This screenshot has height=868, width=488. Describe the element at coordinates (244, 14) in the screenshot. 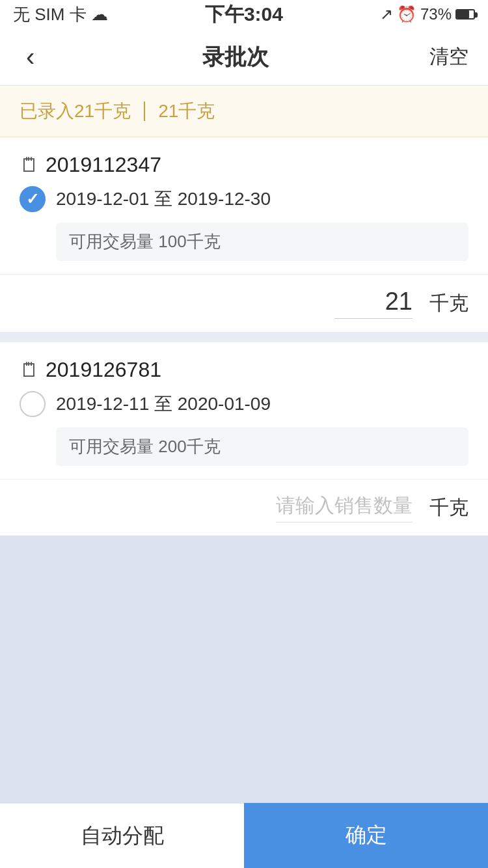

I see `status-bar: 无 SIM 卡 ☁ 下午3:04 ↗ ⏰ 73%` at that location.